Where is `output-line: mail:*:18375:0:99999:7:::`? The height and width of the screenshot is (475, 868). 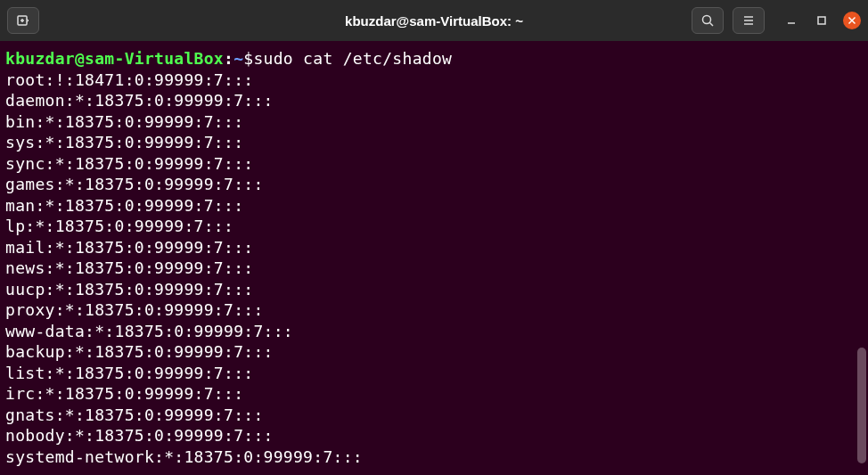 output-line: mail:*:18375:0:99999:7::: is located at coordinates (434, 248).